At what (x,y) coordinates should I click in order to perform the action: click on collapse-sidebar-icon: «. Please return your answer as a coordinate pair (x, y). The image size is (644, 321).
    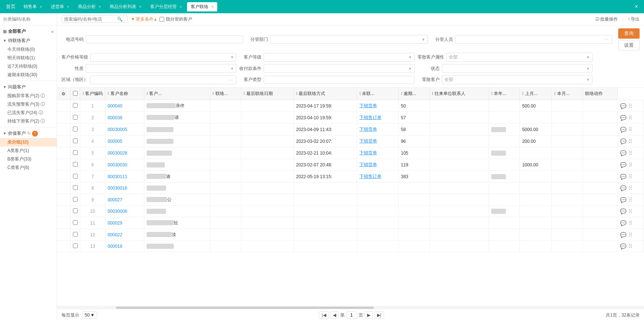
    Looking at the image, I should click on (52, 32).